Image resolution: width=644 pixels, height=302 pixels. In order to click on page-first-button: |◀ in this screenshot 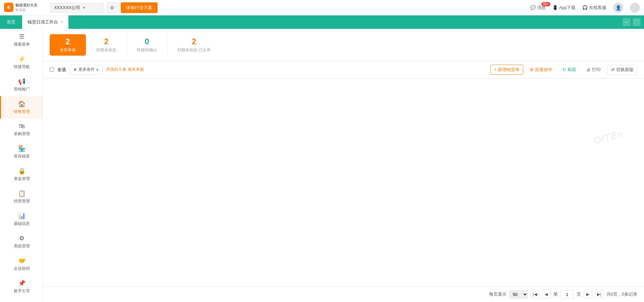, I will do `click(535, 294)`.